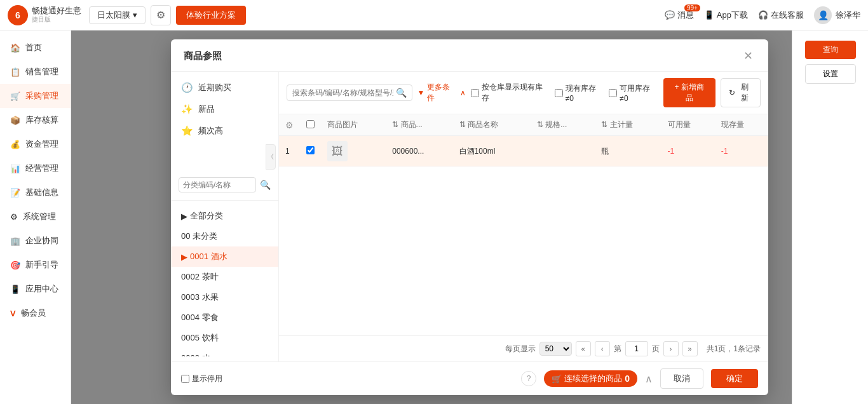 This screenshot has height=404, width=868. What do you see at coordinates (14, 217) in the screenshot?
I see `system-icon: ⚙` at bounding box center [14, 217].